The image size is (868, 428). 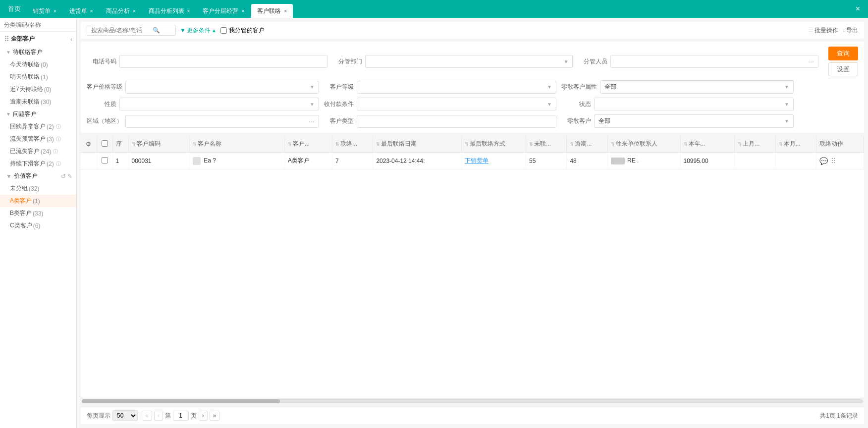 What do you see at coordinates (707, 144) in the screenshot?
I see `th-this-year: ⇅ 本年...` at bounding box center [707, 144].